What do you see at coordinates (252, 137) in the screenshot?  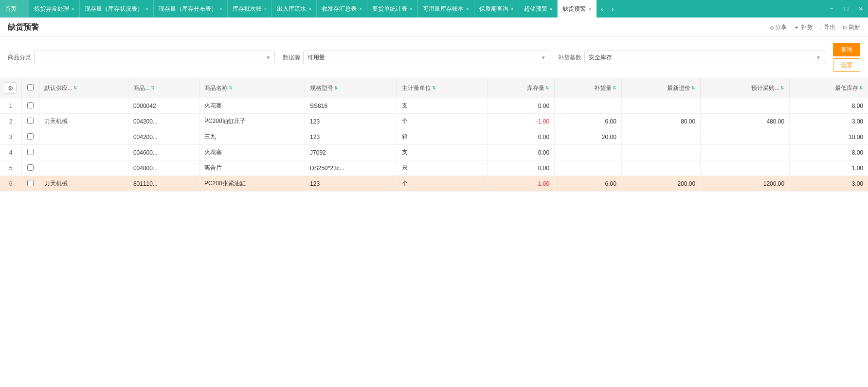 I see `cell-name: 三九` at bounding box center [252, 137].